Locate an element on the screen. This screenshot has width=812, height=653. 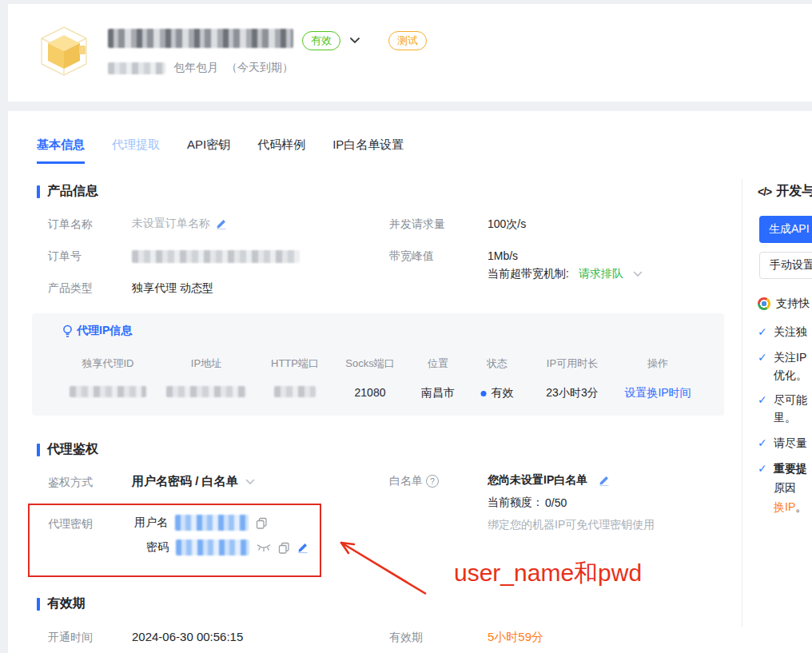
bandwidth-value: 1Mb/s is located at coordinates (503, 256).